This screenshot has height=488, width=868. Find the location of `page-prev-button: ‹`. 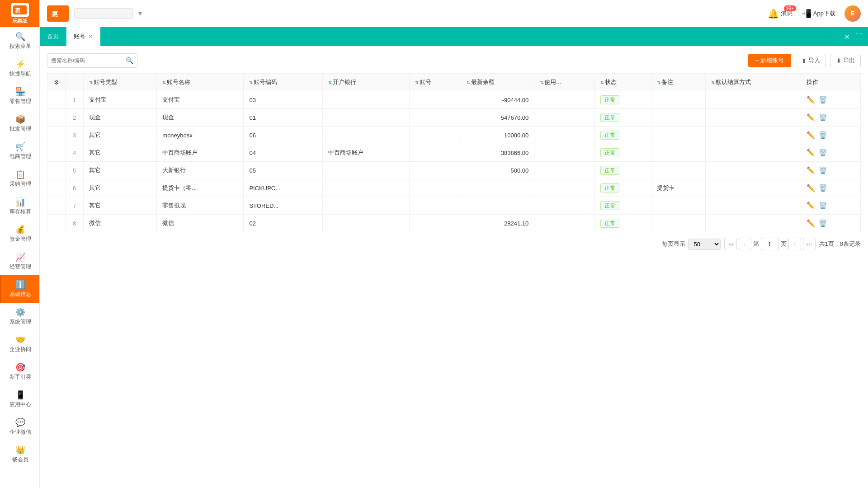

page-prev-button: ‹ is located at coordinates (745, 244).